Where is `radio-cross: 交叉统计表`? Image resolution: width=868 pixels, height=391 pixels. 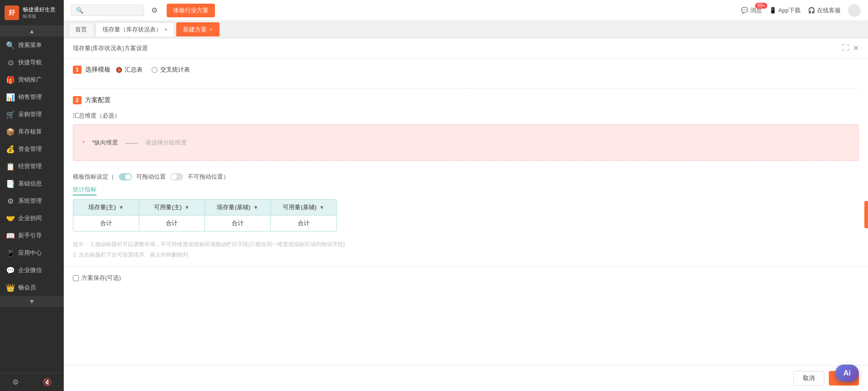 radio-cross: 交叉统计表 is located at coordinates (171, 70).